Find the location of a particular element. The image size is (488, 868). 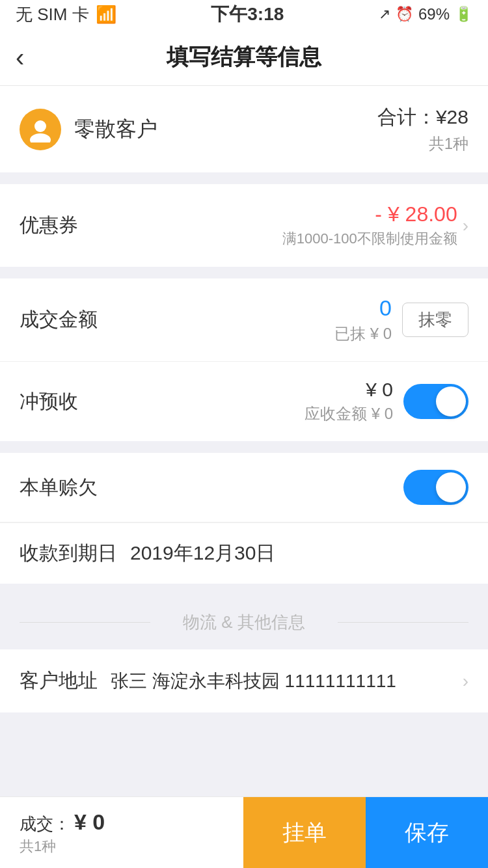

status-right: ↗ ⏰ 69% 🔋 is located at coordinates (426, 14).